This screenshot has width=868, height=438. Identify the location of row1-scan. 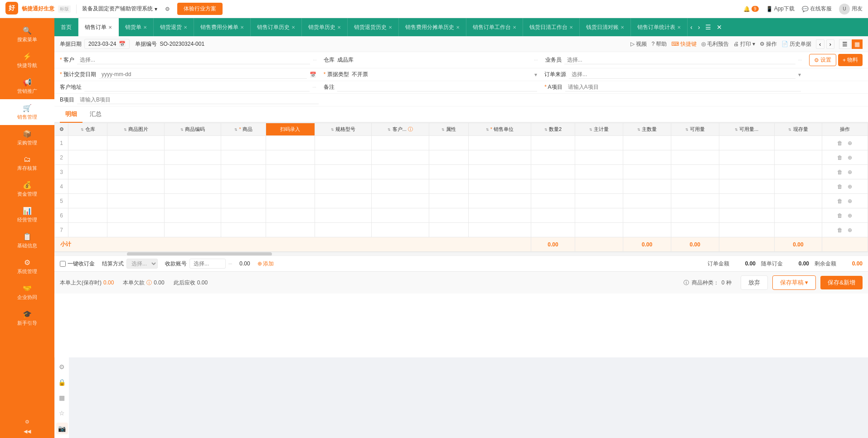
(290, 143).